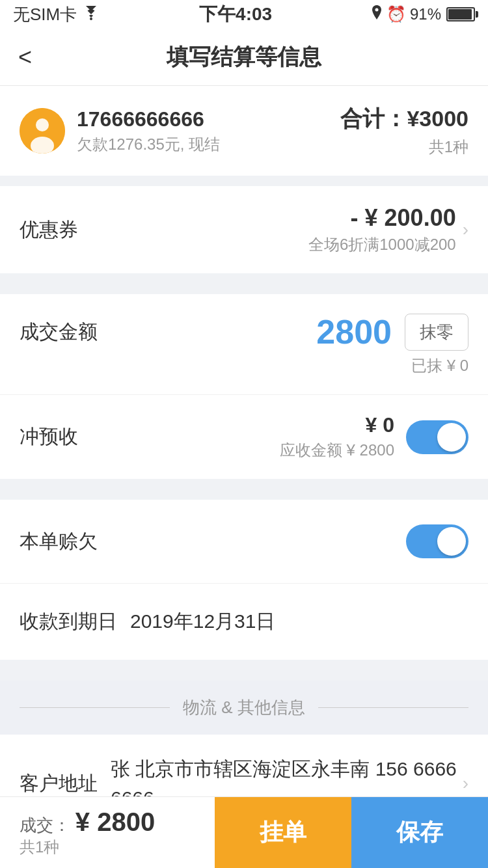  Describe the element at coordinates (49, 230) in the screenshot. I see `coupon-label: 优惠券` at that location.